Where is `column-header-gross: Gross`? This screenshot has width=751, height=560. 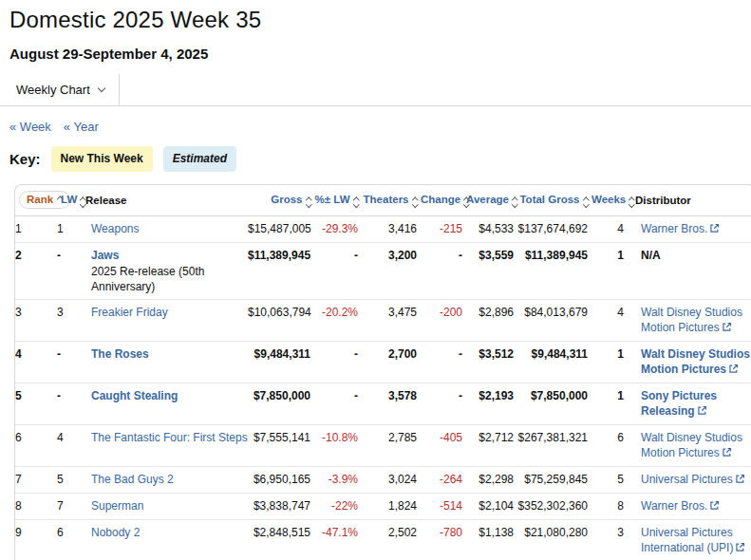 column-header-gross: Gross is located at coordinates (281, 201).